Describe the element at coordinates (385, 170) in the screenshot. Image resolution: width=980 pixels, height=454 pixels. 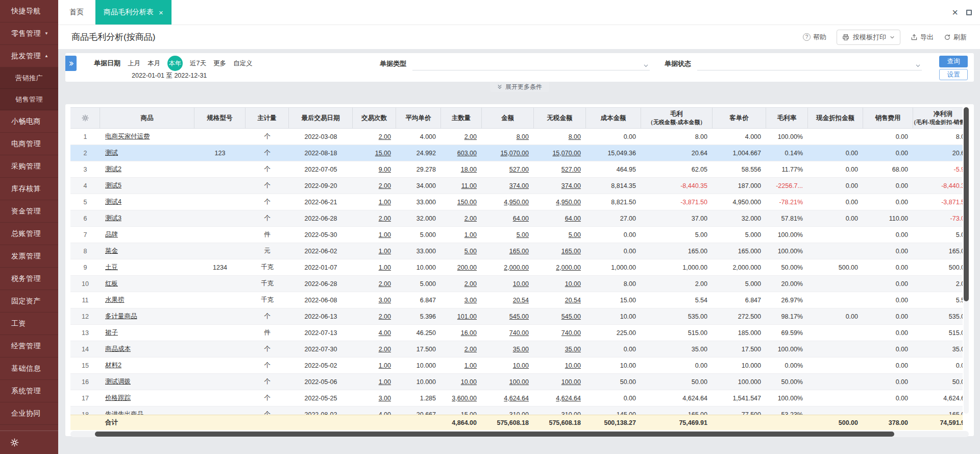
I see `cell-link: 9.00` at that location.